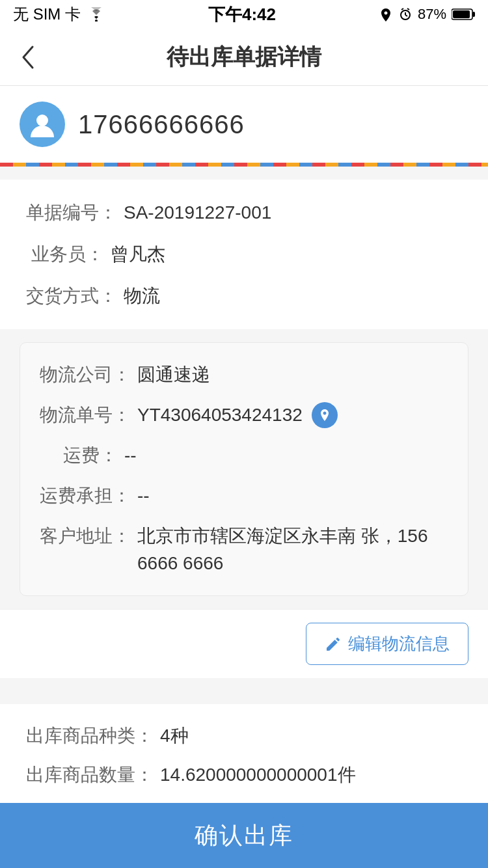  Describe the element at coordinates (258, 775) in the screenshot. I see `goods-qty-value: 14.620000000000001件` at that location.